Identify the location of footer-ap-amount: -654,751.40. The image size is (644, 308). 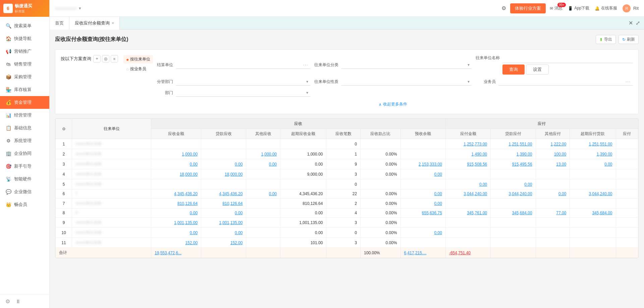
(468, 253).